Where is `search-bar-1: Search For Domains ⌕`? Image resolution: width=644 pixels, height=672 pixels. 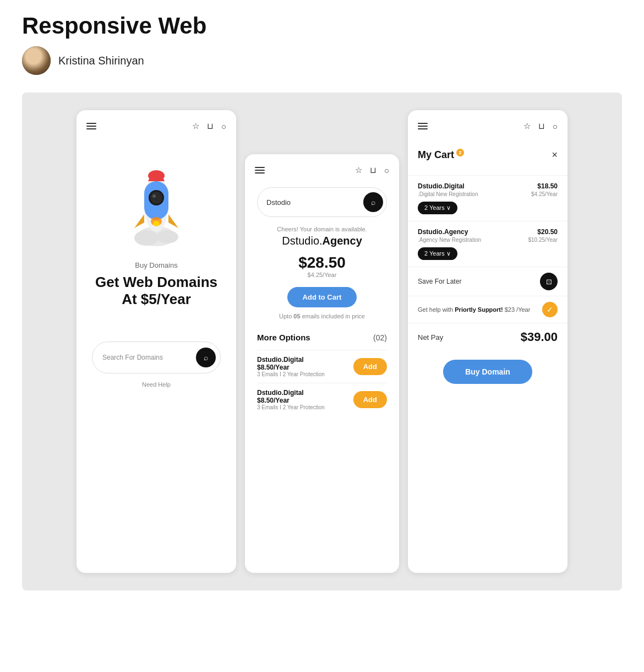 search-bar-1: Search For Domains ⌕ is located at coordinates (156, 357).